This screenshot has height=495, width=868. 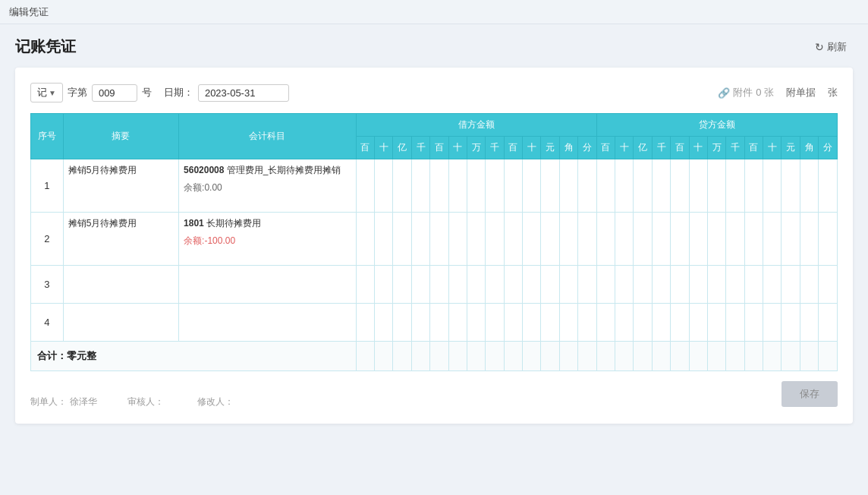 I want to click on single-doc-label: 附单据, so click(x=801, y=93).